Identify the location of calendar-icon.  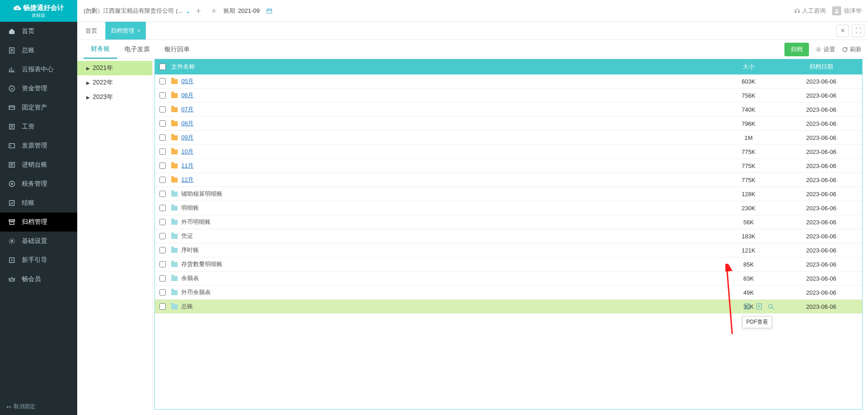
(269, 11).